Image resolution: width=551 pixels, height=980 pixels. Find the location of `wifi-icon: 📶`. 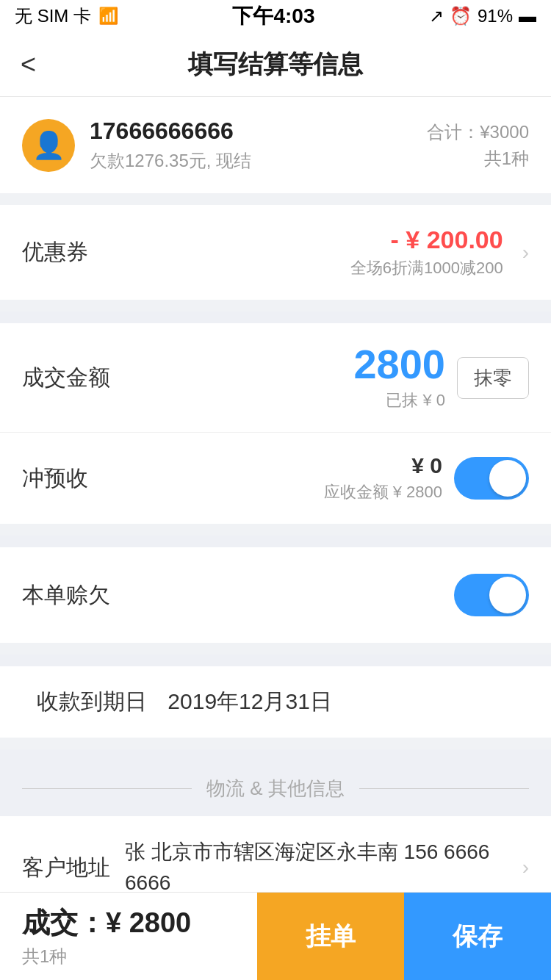

wifi-icon: 📶 is located at coordinates (109, 16).